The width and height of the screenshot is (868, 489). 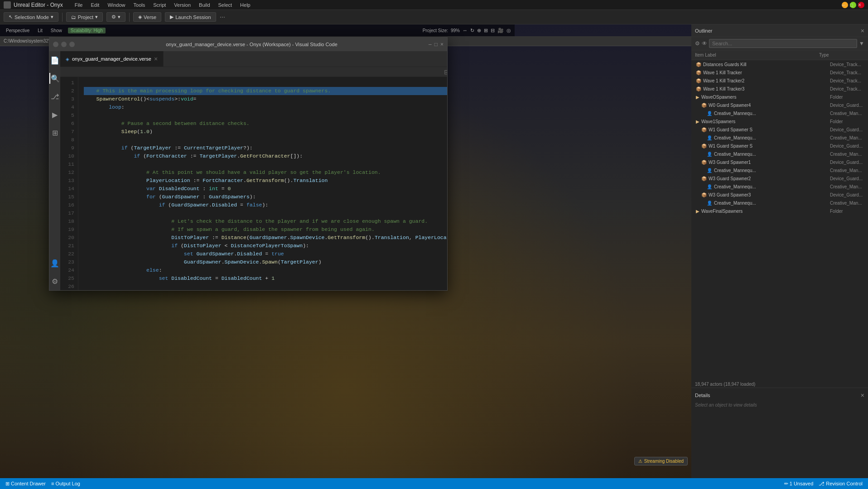 What do you see at coordinates (442, 44) in the screenshot?
I see `vscode-close-win-icon: ×` at bounding box center [442, 44].